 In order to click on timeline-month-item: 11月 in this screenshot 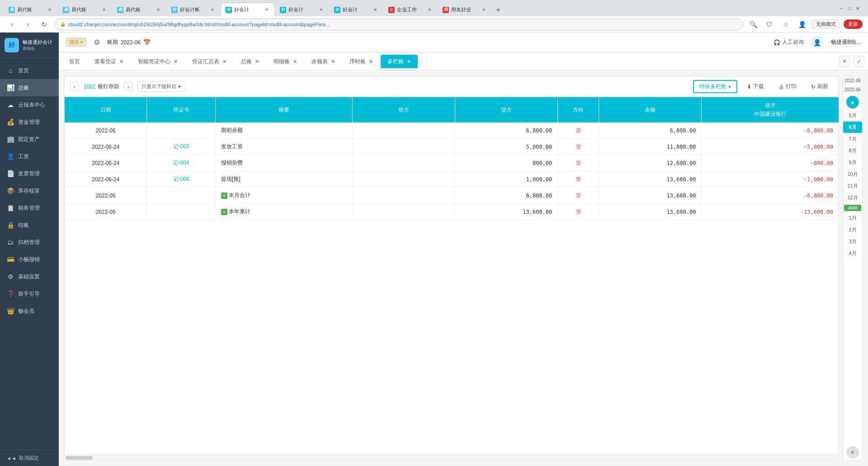, I will do `click(853, 186)`.